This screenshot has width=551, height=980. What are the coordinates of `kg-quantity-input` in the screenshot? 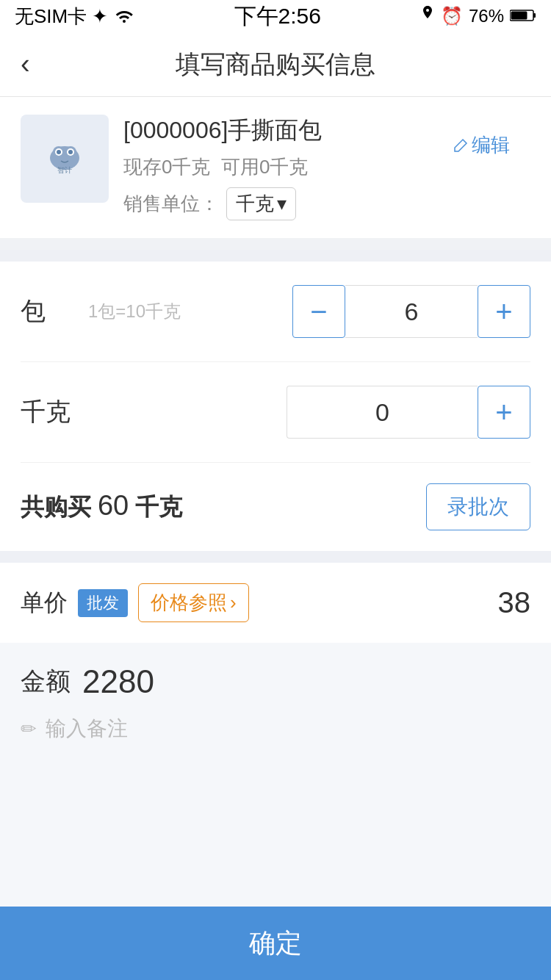 It's located at (382, 412).